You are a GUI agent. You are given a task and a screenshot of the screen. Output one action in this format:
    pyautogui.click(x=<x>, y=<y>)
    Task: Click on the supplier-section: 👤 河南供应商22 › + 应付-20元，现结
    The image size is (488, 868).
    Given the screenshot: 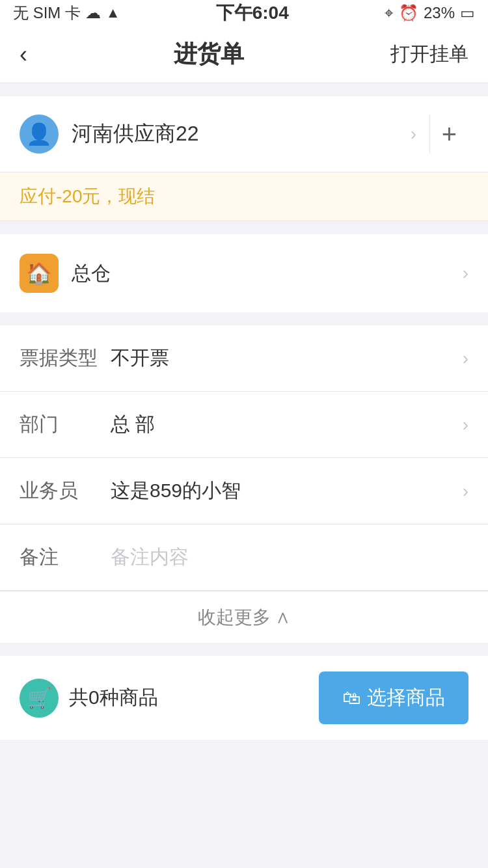 What is the action you would take?
    pyautogui.click(x=244, y=159)
    